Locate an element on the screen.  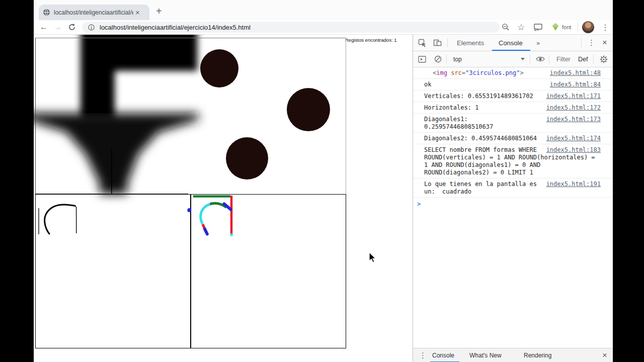
console-source-link: index5.html:172 is located at coordinates (574, 108).